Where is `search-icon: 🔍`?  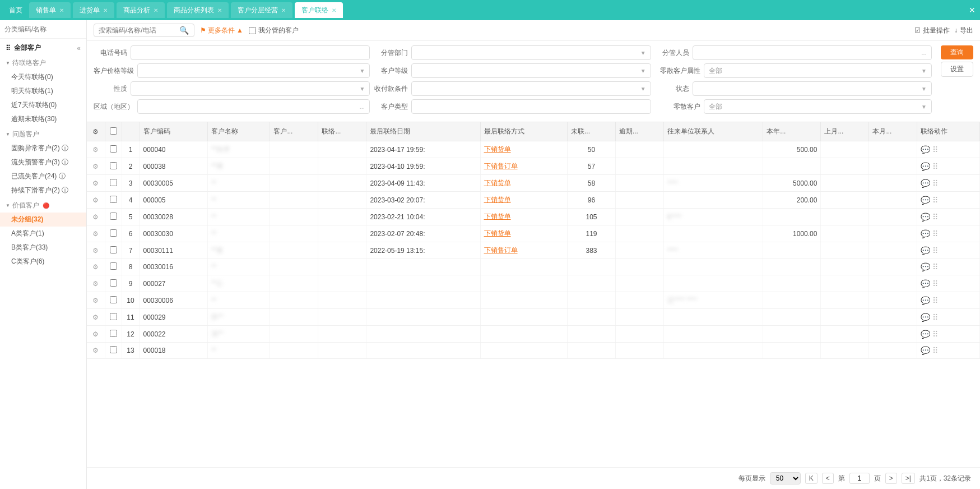 search-icon: 🔍 is located at coordinates (184, 30).